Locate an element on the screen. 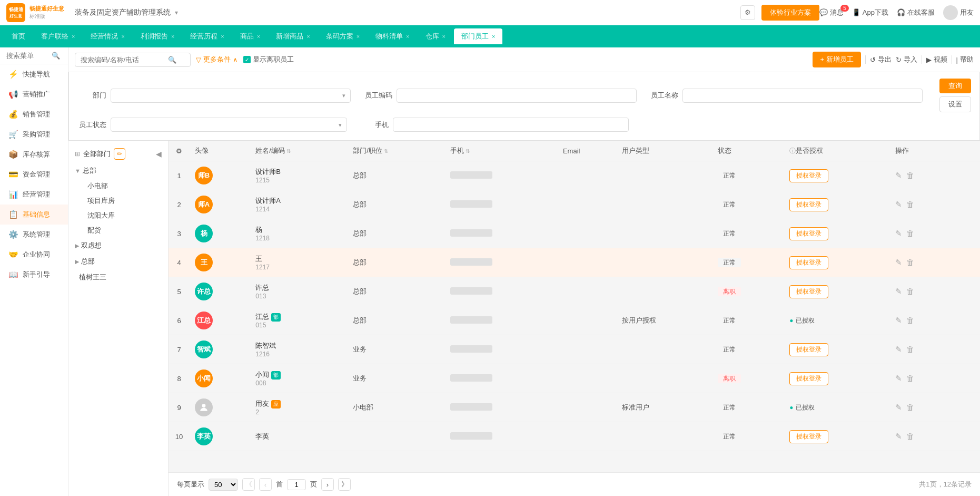 Image resolution: width=980 pixels, height=496 pixels. sidebar-item-finance: 💳 资金管理 is located at coordinates (34, 174).